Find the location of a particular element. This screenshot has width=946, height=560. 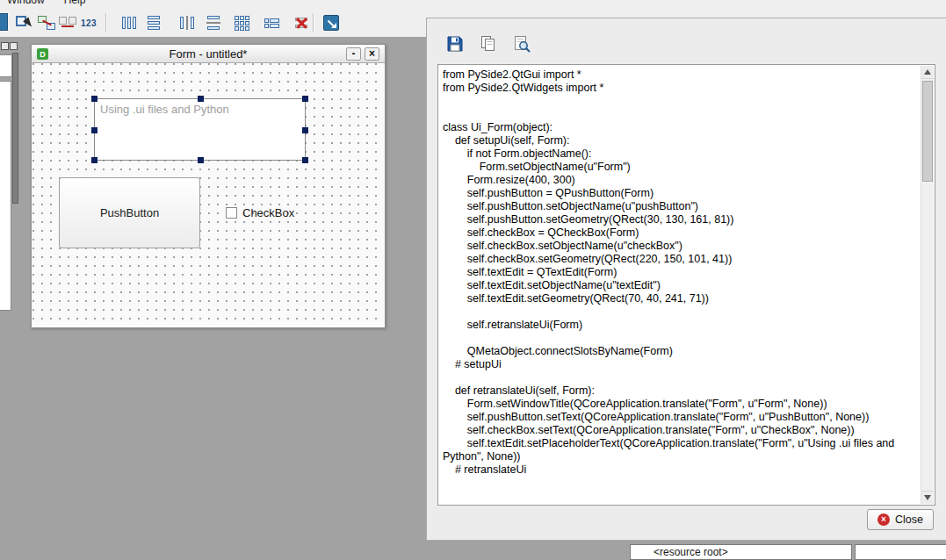

menubar: Window Help is located at coordinates (46, 4).